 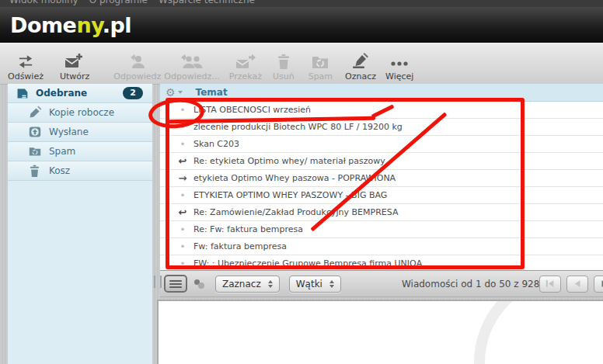 What do you see at coordinates (133, 93) in the screenshot?
I see `unread-count-badge: 2` at bounding box center [133, 93].